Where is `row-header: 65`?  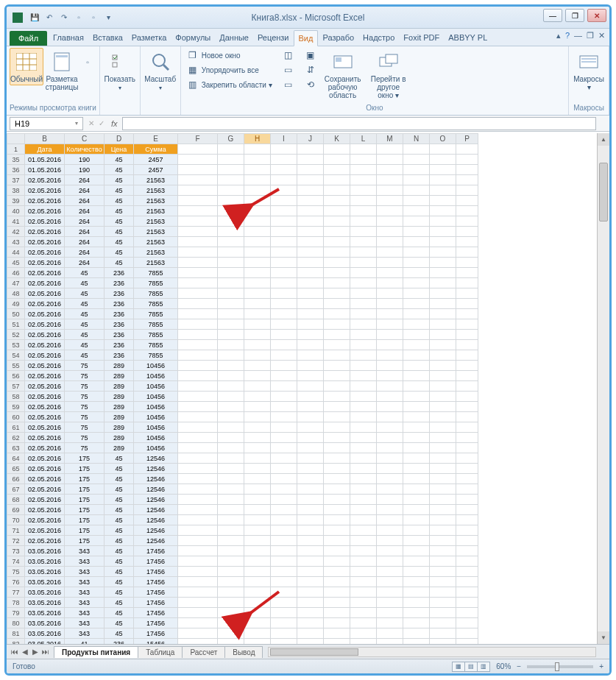
row-header: 65 is located at coordinates (16, 469).